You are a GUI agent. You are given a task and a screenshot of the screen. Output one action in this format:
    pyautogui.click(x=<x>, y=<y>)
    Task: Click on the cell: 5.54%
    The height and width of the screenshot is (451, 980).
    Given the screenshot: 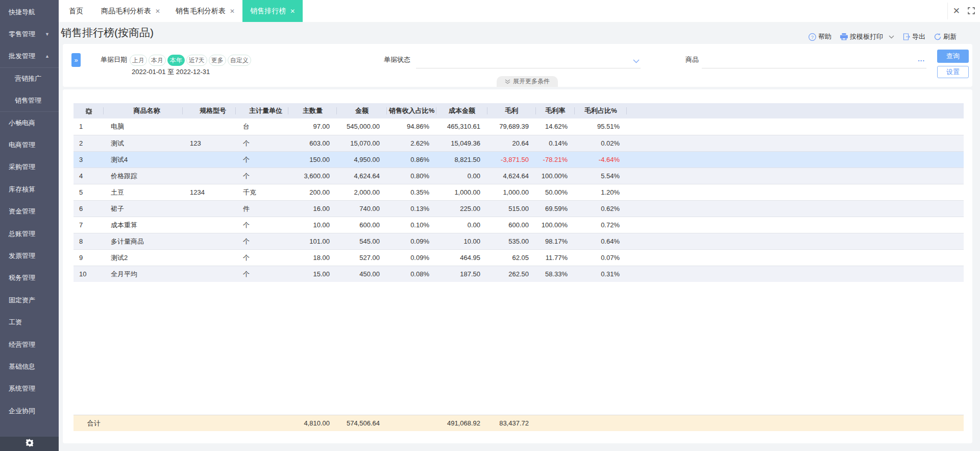 What is the action you would take?
    pyautogui.click(x=601, y=176)
    